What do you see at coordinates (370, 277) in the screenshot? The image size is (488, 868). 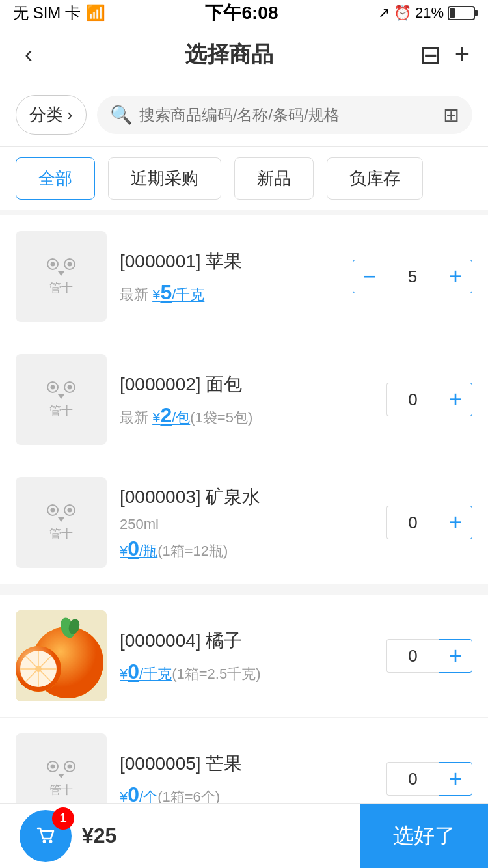 I see `quantity-decrease-button: −` at bounding box center [370, 277].